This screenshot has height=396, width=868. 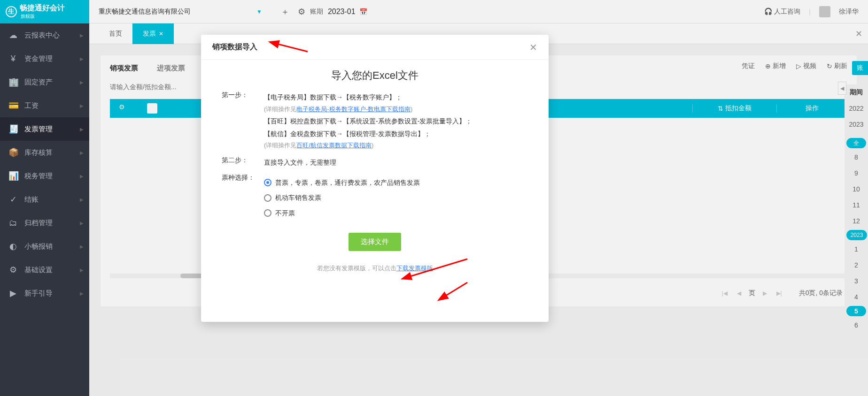 What do you see at coordinates (342, 198) in the screenshot?
I see `radio-option-2: 机动车销售发票` at bounding box center [342, 198].